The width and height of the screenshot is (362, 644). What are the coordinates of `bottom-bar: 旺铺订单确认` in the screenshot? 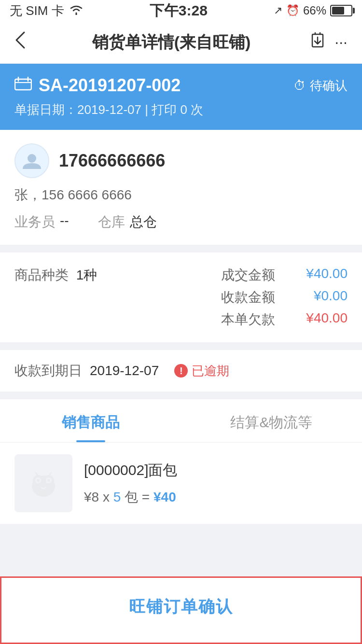 It's located at (181, 610).